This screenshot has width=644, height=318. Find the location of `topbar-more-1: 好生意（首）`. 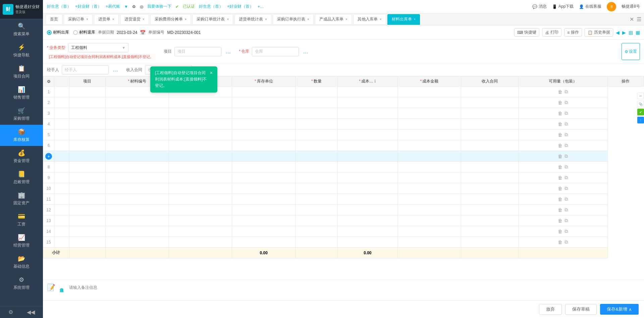

topbar-more-1: 好生意（首） is located at coordinates (211, 7).